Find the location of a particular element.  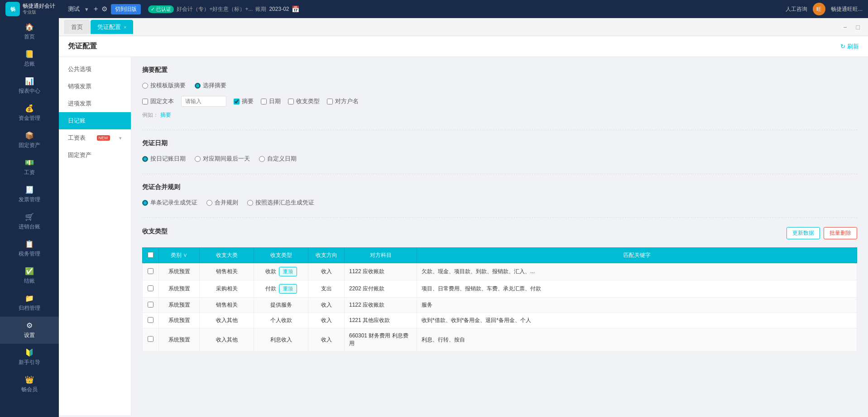

chevron-right-icon: ▾ is located at coordinates (120, 138).